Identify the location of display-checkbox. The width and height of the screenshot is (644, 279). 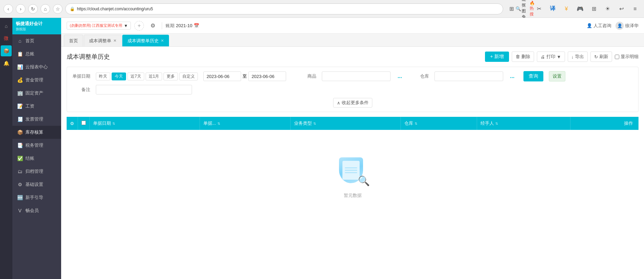
(617, 57).